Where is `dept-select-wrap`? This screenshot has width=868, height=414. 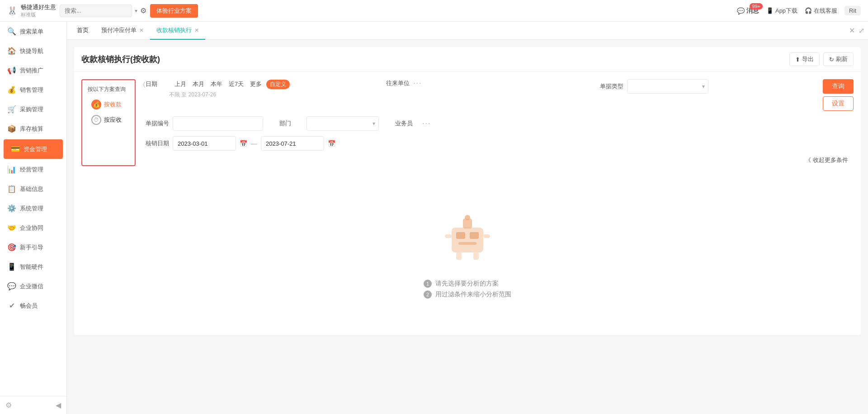 dept-select-wrap is located at coordinates (343, 124).